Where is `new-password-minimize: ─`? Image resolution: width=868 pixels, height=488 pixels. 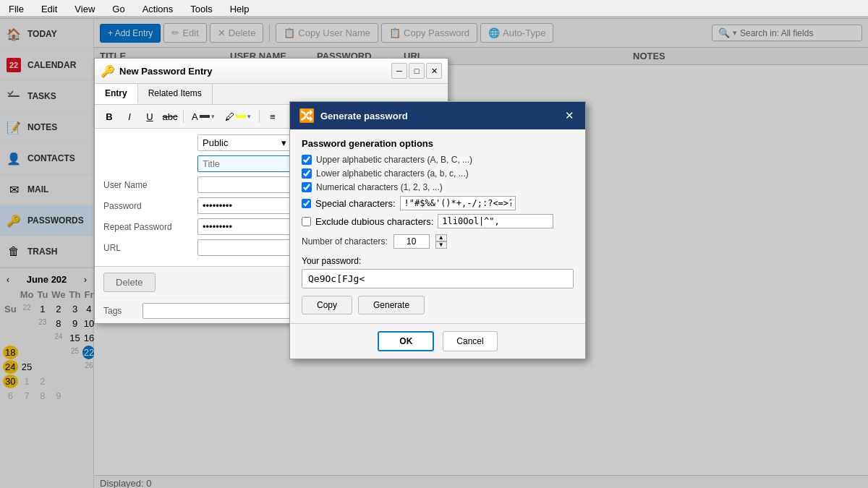 new-password-minimize: ─ is located at coordinates (399, 71).